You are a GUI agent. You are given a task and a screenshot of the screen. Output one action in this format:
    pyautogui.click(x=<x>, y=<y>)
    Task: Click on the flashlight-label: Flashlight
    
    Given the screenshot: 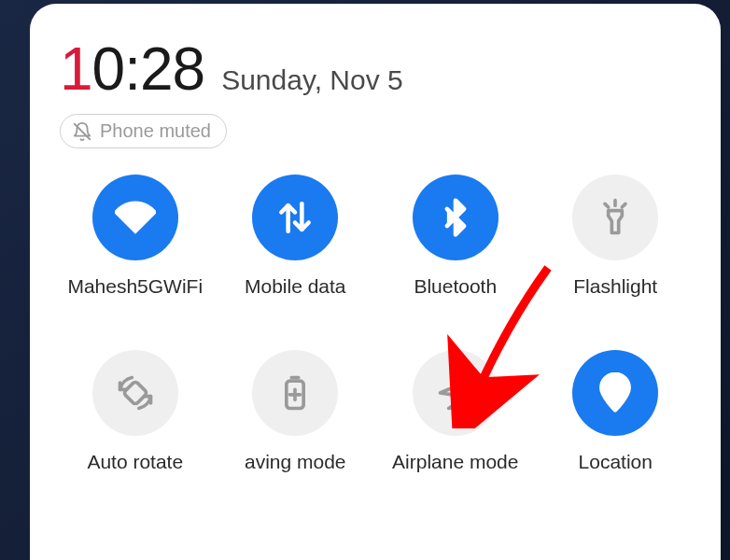 What is the action you would take?
    pyautogui.click(x=615, y=287)
    